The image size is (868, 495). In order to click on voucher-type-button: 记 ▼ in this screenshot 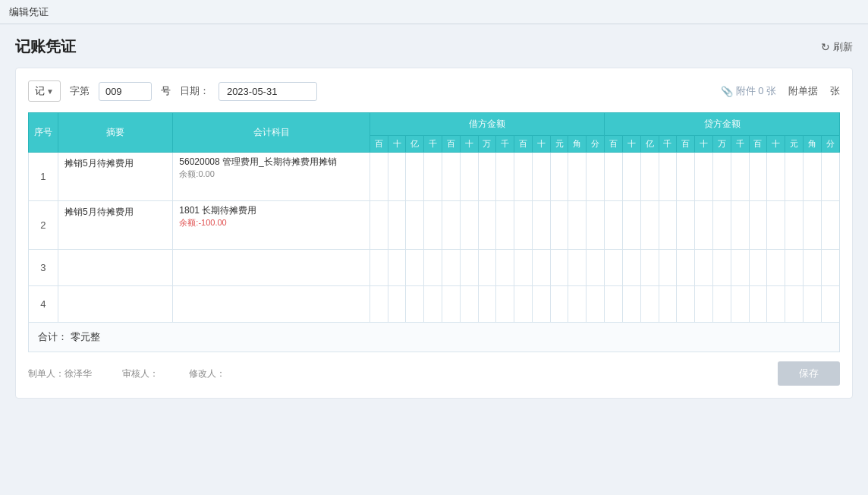, I will do `click(44, 91)`.